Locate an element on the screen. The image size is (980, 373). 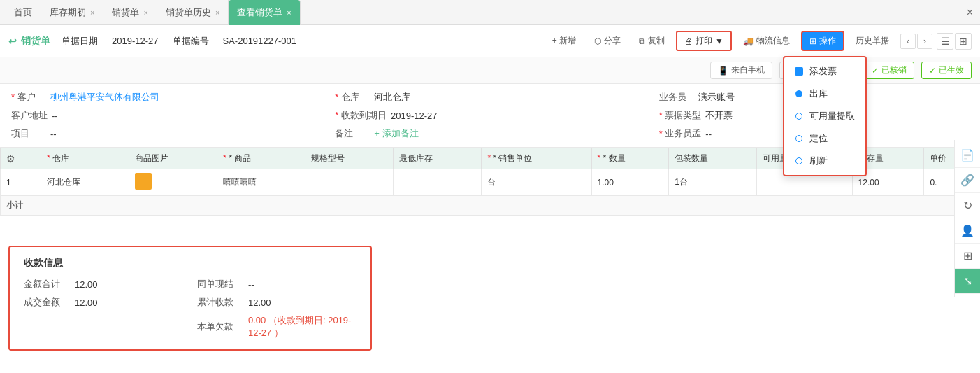
same-order-value: -- is located at coordinates (252, 284).